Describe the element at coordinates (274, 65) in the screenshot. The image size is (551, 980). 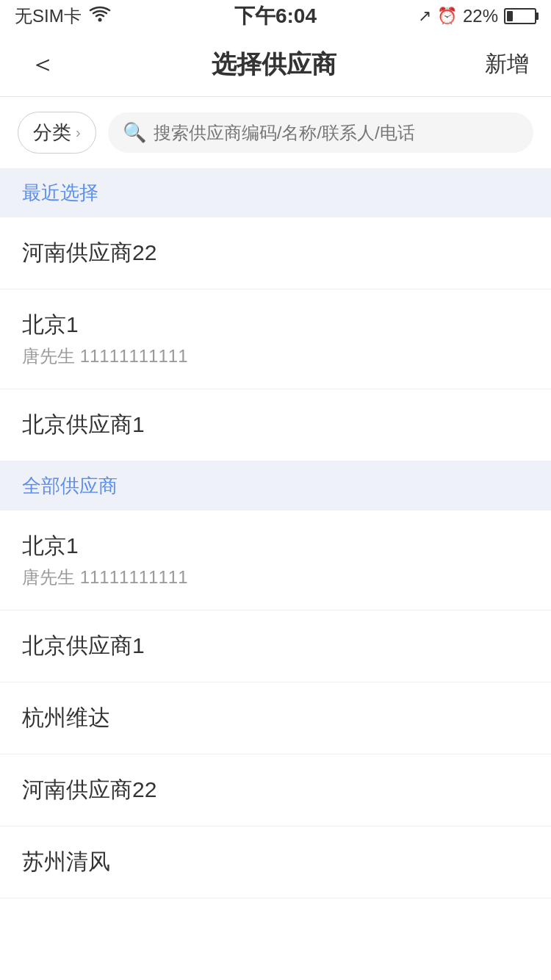
I see `page-title: 选择供应商` at that location.